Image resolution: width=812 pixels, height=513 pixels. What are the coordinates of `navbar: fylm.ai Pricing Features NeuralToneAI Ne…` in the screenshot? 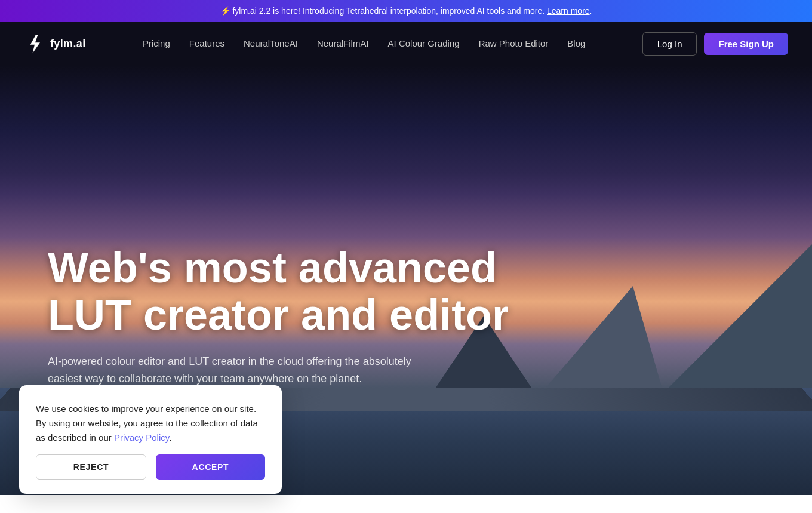 It's located at (406, 44).